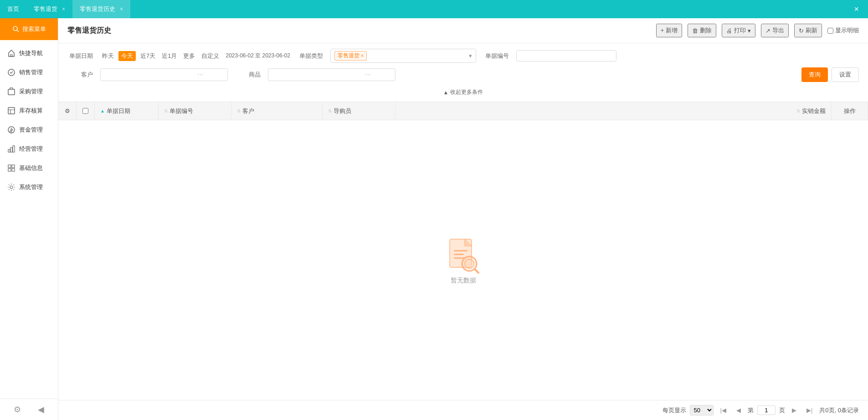 This screenshot has height=420, width=868. I want to click on goods-ellipsis-button: ···, so click(368, 75).